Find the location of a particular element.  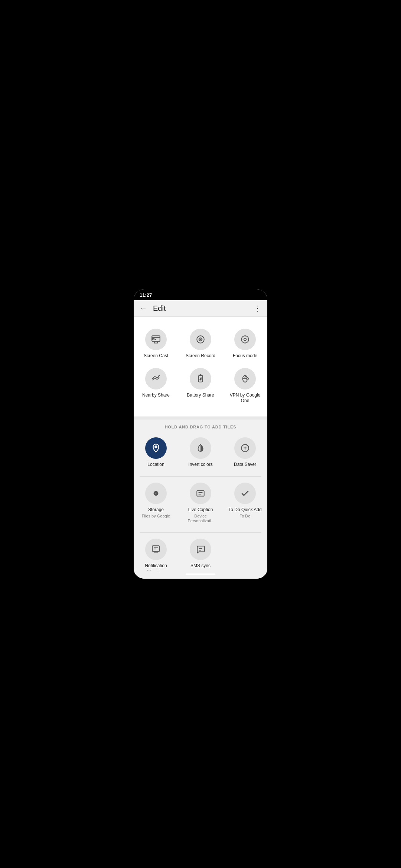

live-caption-sublabel: Device Personalizati.. is located at coordinates (200, 519).